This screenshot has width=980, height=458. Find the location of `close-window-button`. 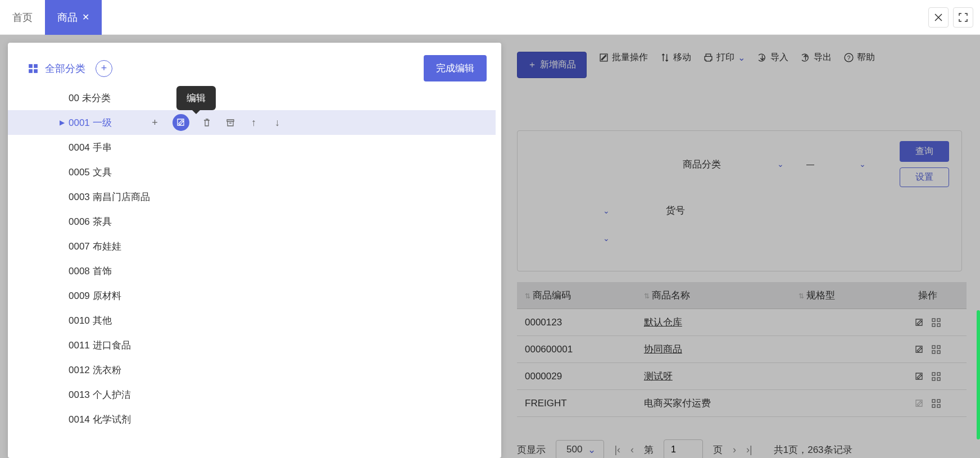

close-window-button is located at coordinates (938, 17).